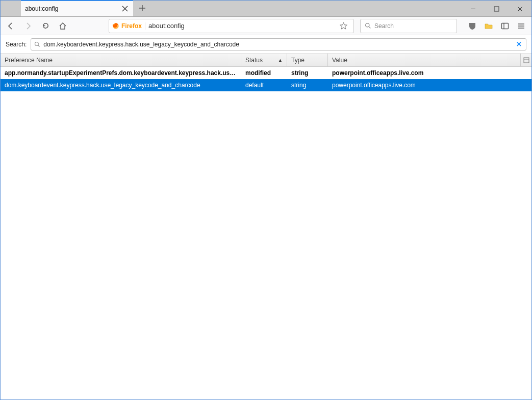 The width and height of the screenshot is (532, 400). I want to click on config-search-box: ✕, so click(278, 44).